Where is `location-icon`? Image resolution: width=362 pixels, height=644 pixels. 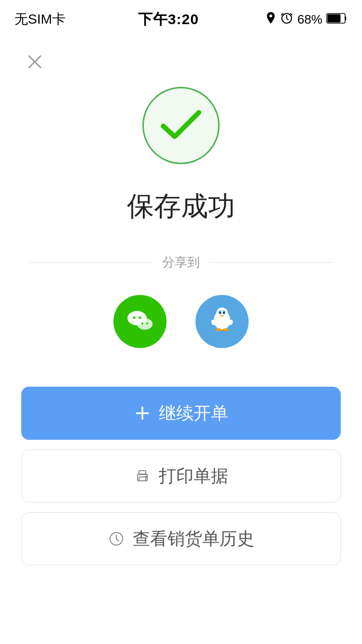
location-icon is located at coordinates (271, 19).